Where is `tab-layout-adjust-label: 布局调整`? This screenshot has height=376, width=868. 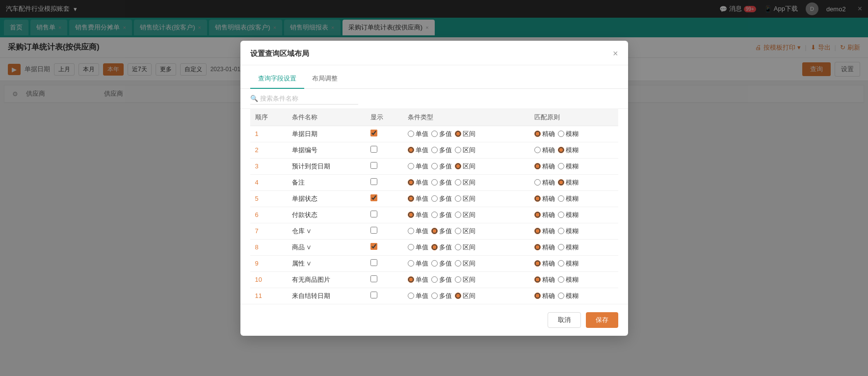 tab-layout-adjust-label: 布局调整 is located at coordinates (325, 79).